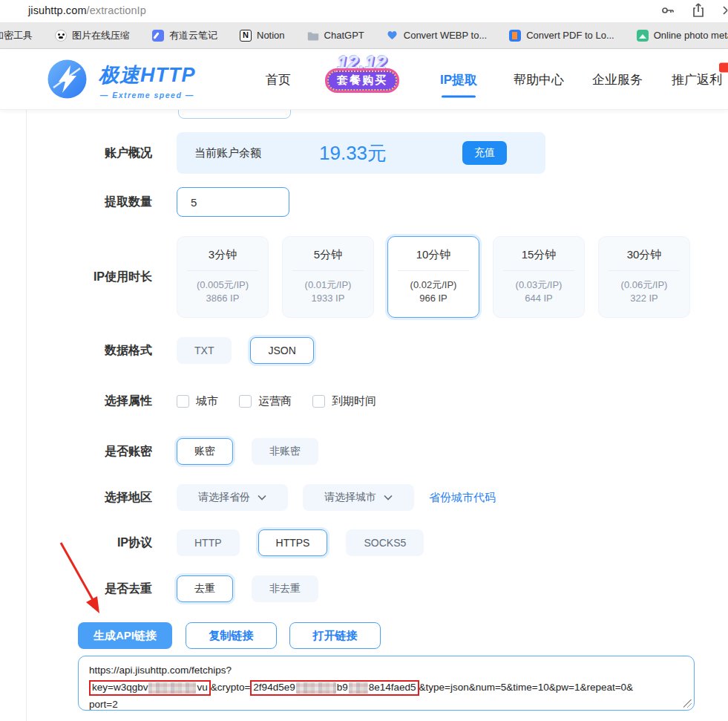 Image resolution: width=728 pixels, height=721 pixels. What do you see at coordinates (724, 10) in the screenshot?
I see `clipped-toolbar-icon` at bounding box center [724, 10].